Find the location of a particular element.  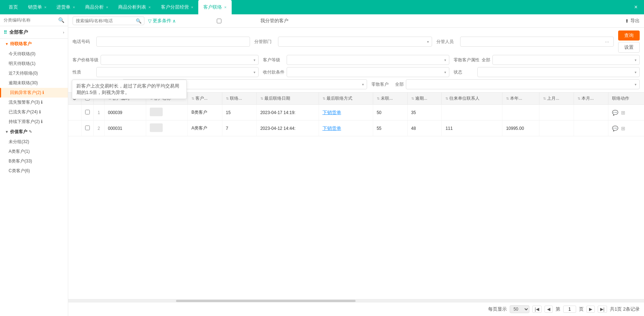

more-conditions-button: ▽ 更多条件 ∧ is located at coordinates (162, 21).